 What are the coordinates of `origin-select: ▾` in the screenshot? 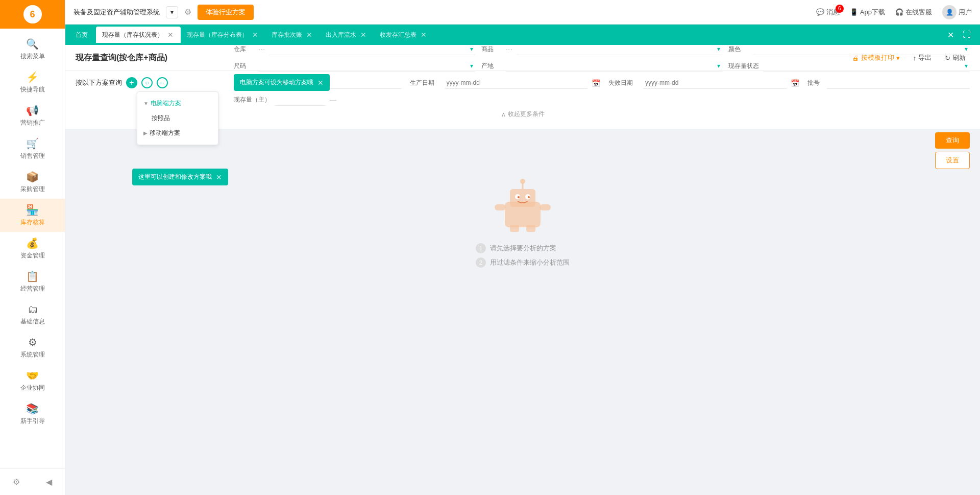 It's located at (615, 66).